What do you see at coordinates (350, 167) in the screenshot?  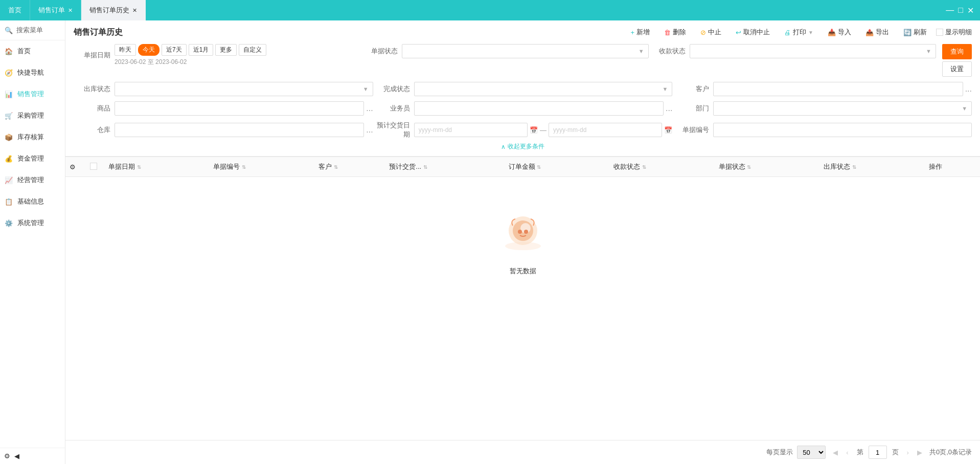 I see `th-customer: 客户 ⇅` at bounding box center [350, 167].